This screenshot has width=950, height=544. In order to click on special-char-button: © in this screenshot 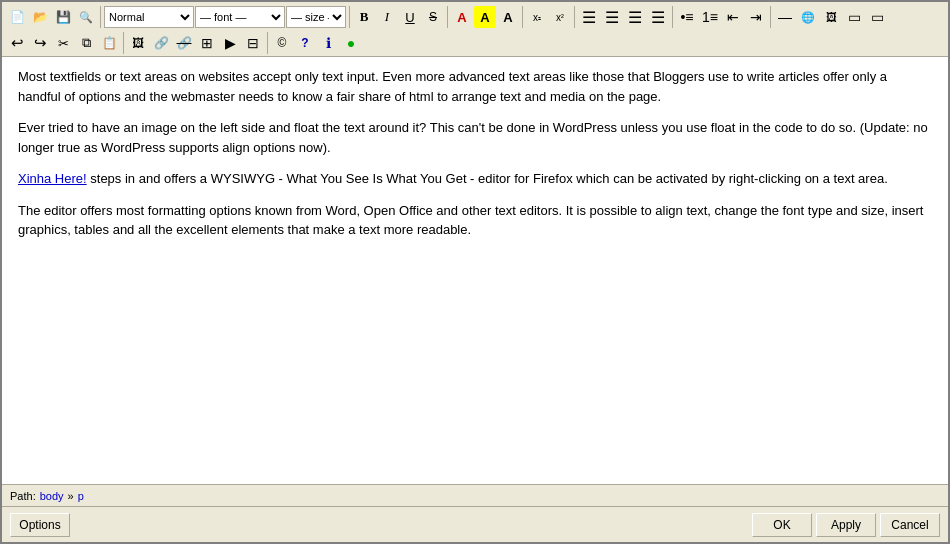, I will do `click(282, 43)`.